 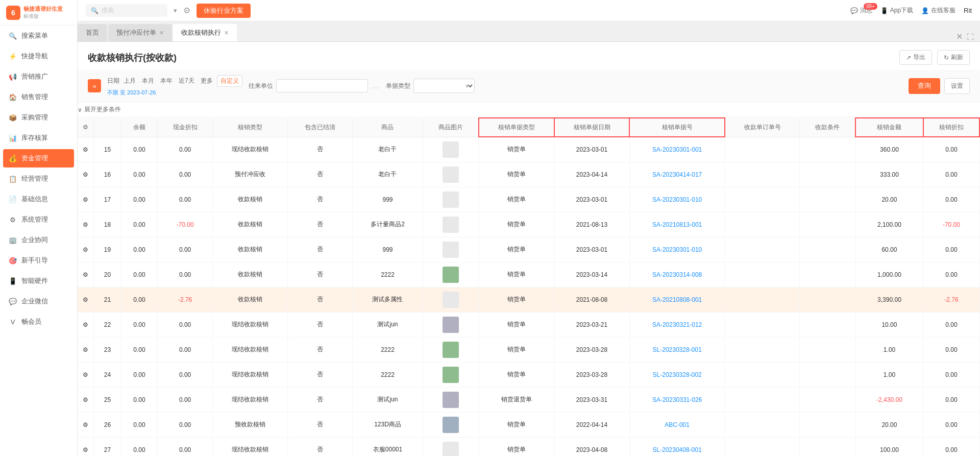 What do you see at coordinates (951, 128) in the screenshot?
I see `col-discount: 核销折扣` at bounding box center [951, 128].